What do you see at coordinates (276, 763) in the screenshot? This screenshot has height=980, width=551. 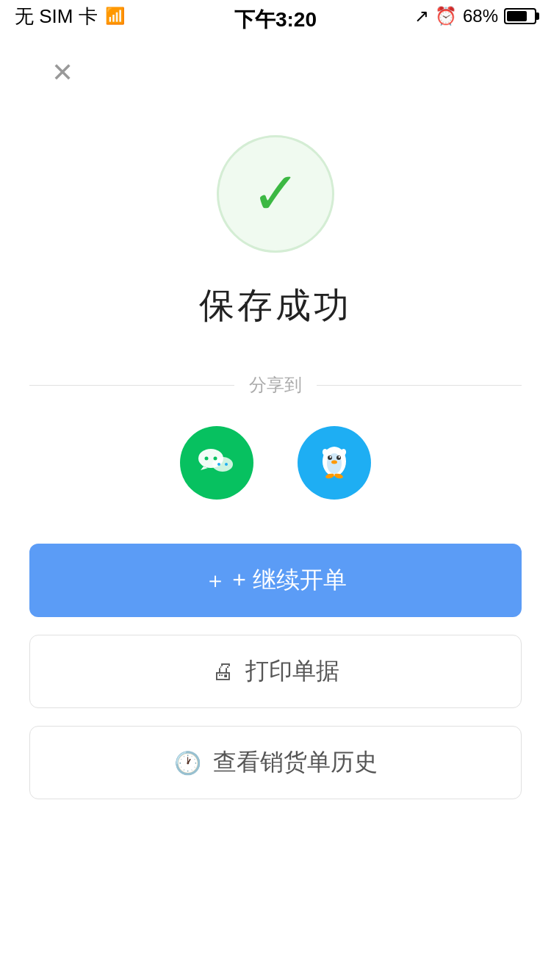 I see `history-button: 🕐 查看销货单历史` at bounding box center [276, 763].